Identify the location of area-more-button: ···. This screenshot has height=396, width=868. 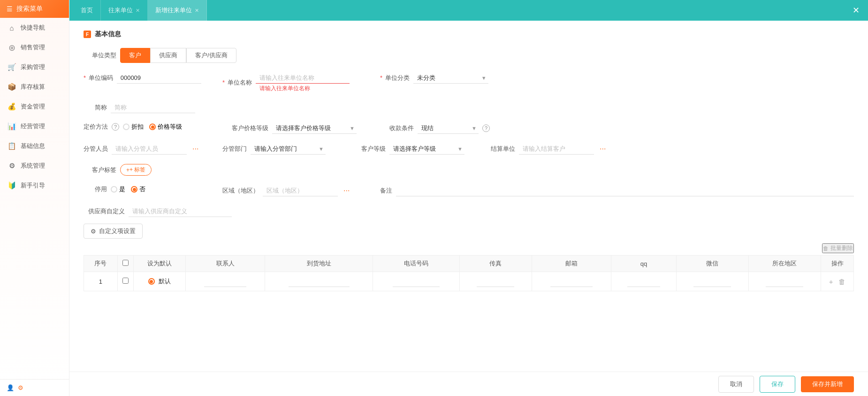
(346, 191).